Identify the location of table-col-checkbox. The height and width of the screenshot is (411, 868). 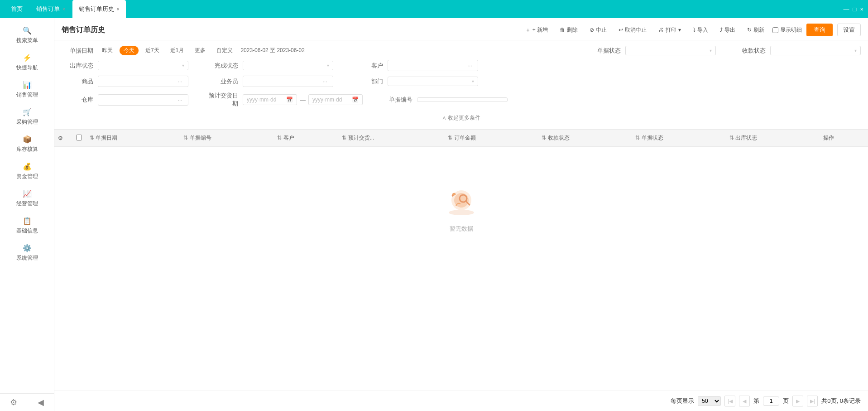
(79, 138).